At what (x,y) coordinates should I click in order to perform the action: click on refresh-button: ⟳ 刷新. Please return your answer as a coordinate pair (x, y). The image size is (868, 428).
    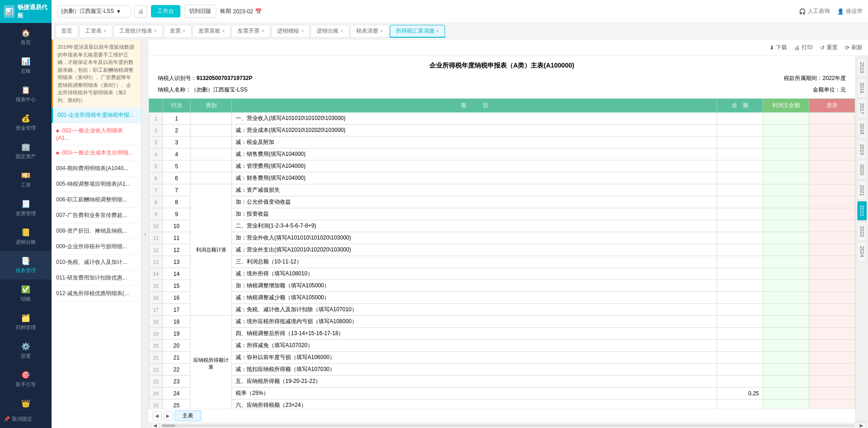
    Looking at the image, I should click on (854, 48).